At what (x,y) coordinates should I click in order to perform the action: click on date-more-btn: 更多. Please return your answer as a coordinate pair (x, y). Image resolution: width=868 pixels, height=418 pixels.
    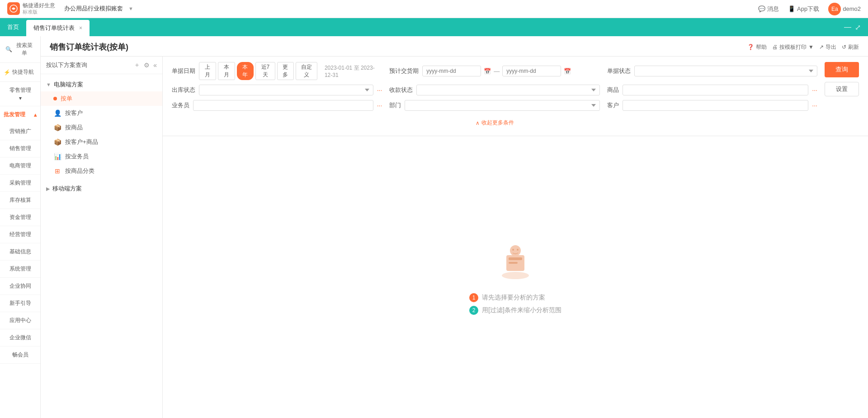
    Looking at the image, I should click on (286, 71).